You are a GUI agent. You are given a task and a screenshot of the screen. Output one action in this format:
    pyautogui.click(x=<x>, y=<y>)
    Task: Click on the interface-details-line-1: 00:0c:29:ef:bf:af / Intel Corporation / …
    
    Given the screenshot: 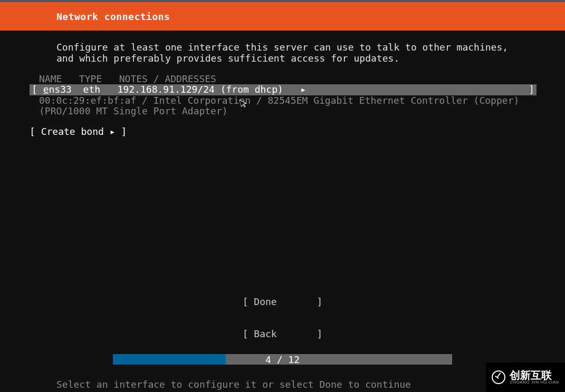 What is the action you would take?
    pyautogui.click(x=279, y=100)
    